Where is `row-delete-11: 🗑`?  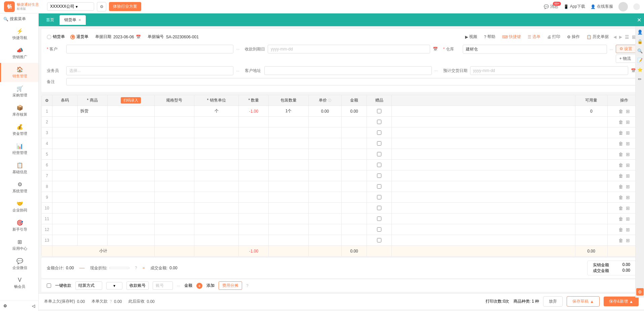
row-delete-11: 🗑 is located at coordinates (621, 230).